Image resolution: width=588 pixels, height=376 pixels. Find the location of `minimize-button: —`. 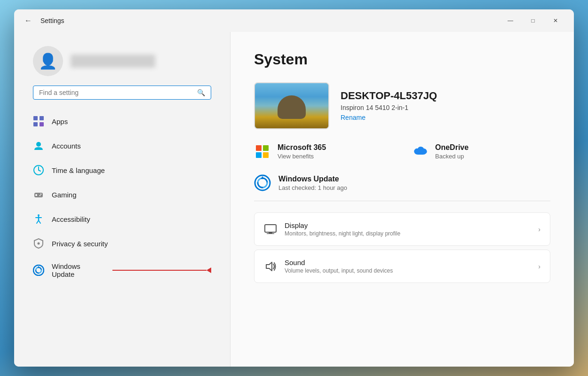

minimize-button: — is located at coordinates (510, 21).